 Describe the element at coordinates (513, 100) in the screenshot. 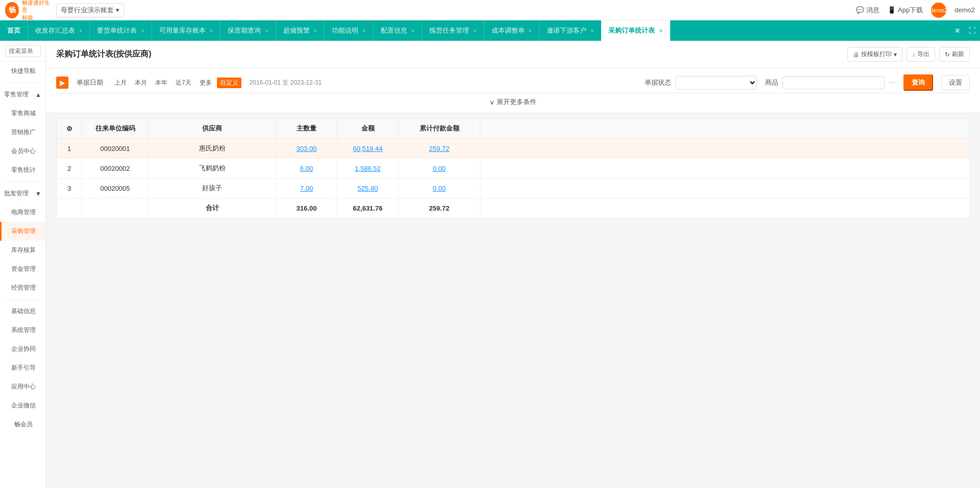

I see `expand-filter-button: ∨ 展开更多条件` at that location.